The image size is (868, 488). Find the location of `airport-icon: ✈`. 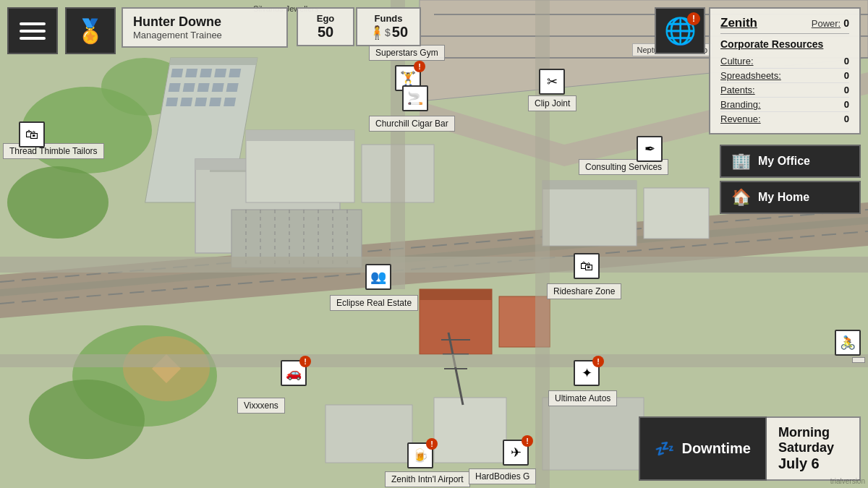

airport-icon: ✈ is located at coordinates (516, 453).